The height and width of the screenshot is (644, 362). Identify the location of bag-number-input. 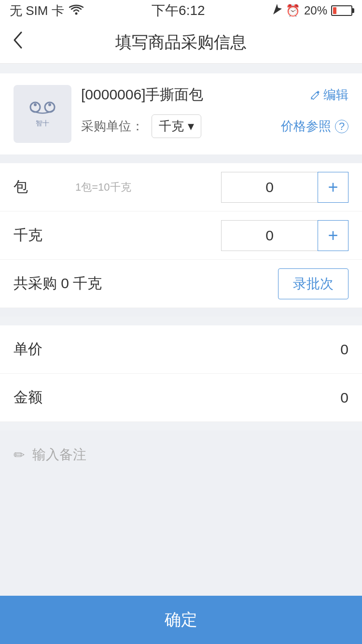
(269, 187).